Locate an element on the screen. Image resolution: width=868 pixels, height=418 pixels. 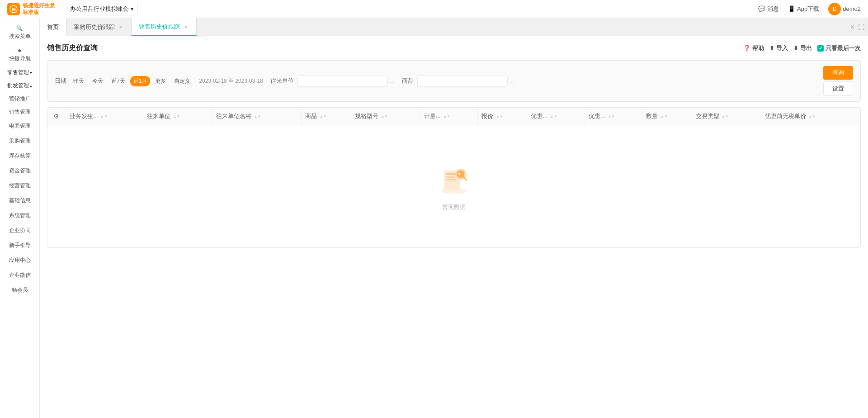
avatar: D is located at coordinates (835, 9).